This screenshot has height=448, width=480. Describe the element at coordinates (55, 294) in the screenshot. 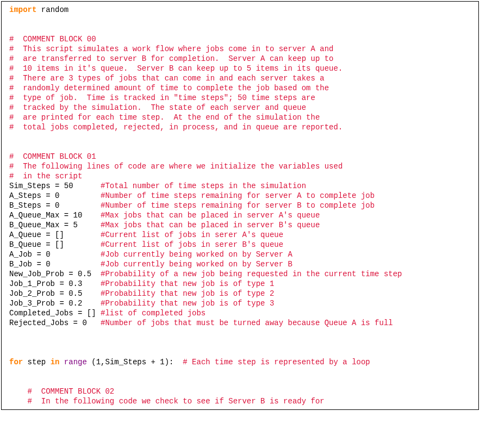

I see `assign-job2-prob: Job_2_Prob = 0.5` at that location.